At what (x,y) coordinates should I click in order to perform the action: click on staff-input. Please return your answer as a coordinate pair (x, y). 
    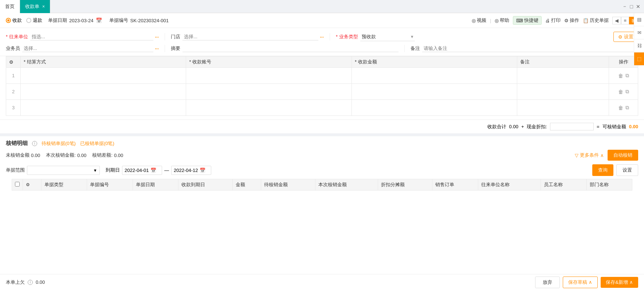
    Looking at the image, I should click on (88, 48).